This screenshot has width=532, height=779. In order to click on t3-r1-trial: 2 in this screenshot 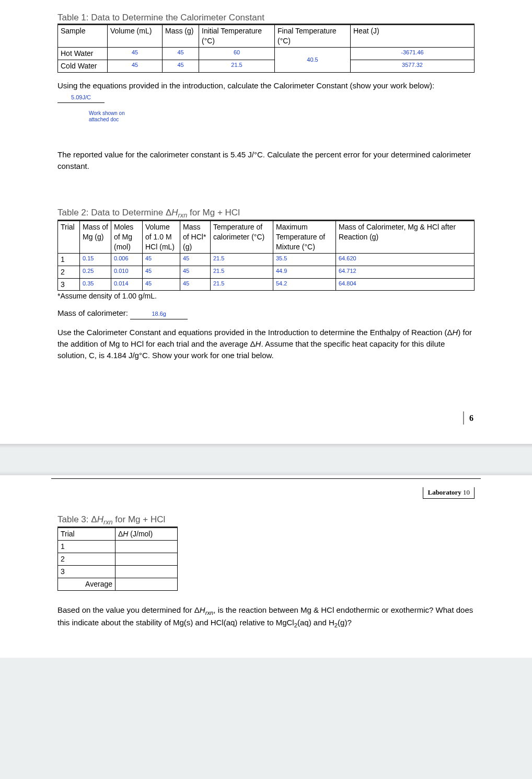, I will do `click(87, 559)`.